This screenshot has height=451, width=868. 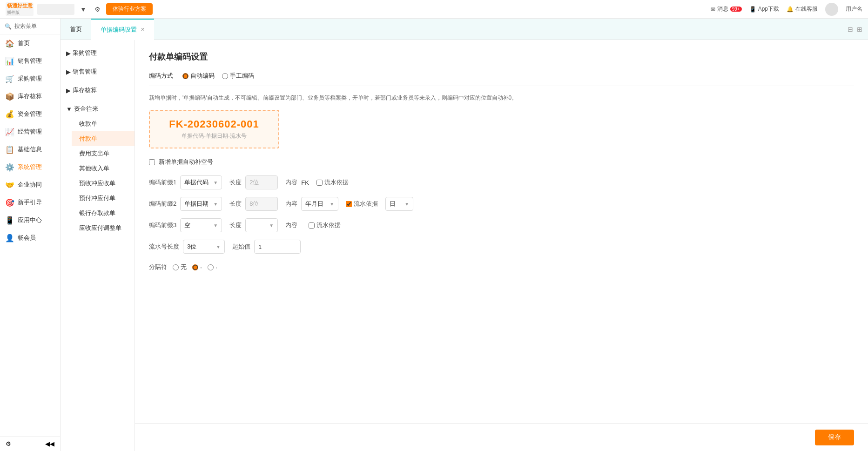 I want to click on sec-item-advance-payable: 预付冲应付单, so click(x=103, y=198).